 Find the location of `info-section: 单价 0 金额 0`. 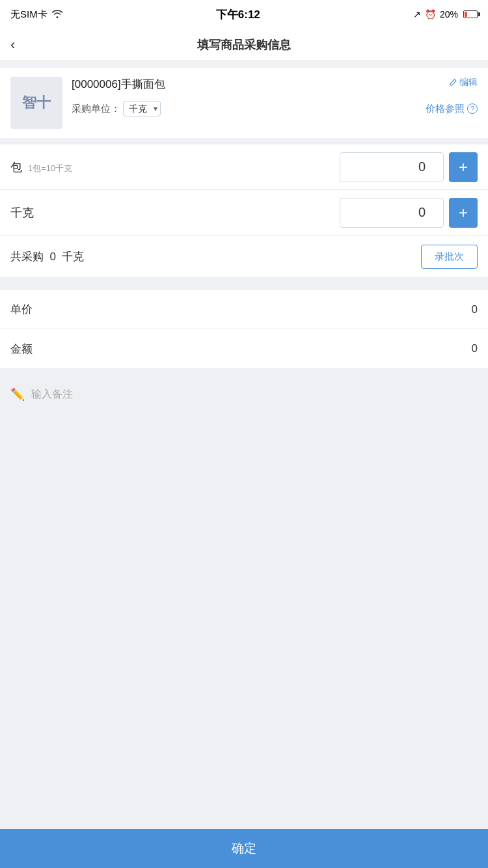

info-section: 单价 0 金额 0 is located at coordinates (244, 329).